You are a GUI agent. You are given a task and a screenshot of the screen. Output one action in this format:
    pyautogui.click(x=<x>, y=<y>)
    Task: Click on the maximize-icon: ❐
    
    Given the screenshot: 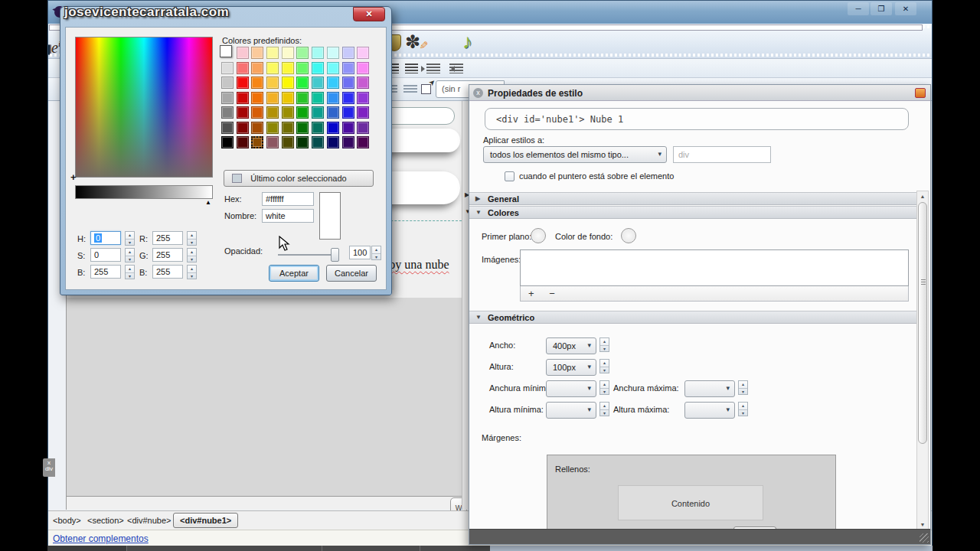 What is the action you would take?
    pyautogui.click(x=881, y=9)
    